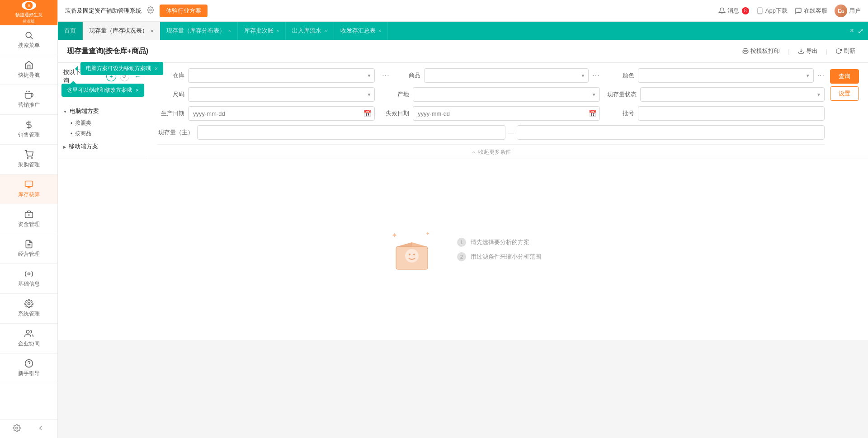 This screenshot has height=438, width=868. I want to click on online-support-label: 在线客服, so click(816, 11).